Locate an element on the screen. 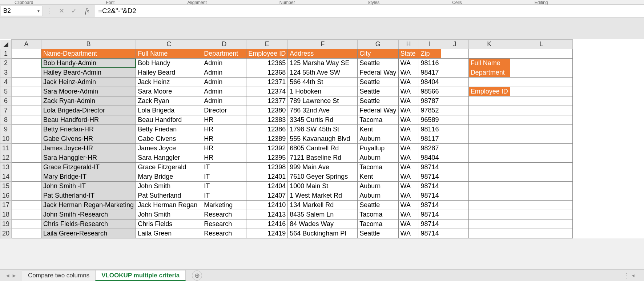 The width and height of the screenshot is (644, 281). cell-department: IT is located at coordinates (224, 186).